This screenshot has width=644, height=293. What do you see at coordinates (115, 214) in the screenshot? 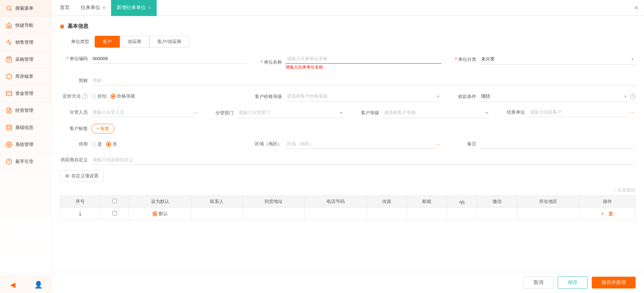
I see `cell-check` at bounding box center [115, 214].